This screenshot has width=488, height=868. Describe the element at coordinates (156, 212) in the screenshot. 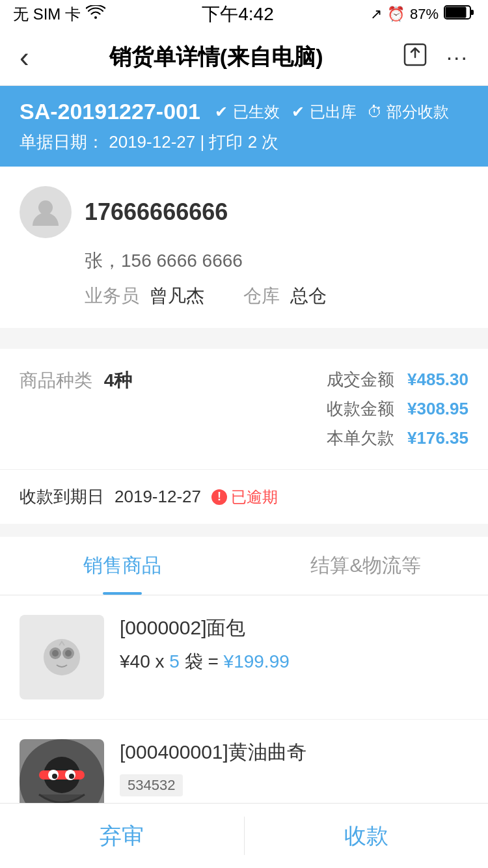

I see `customer-username: 17666666666` at that location.